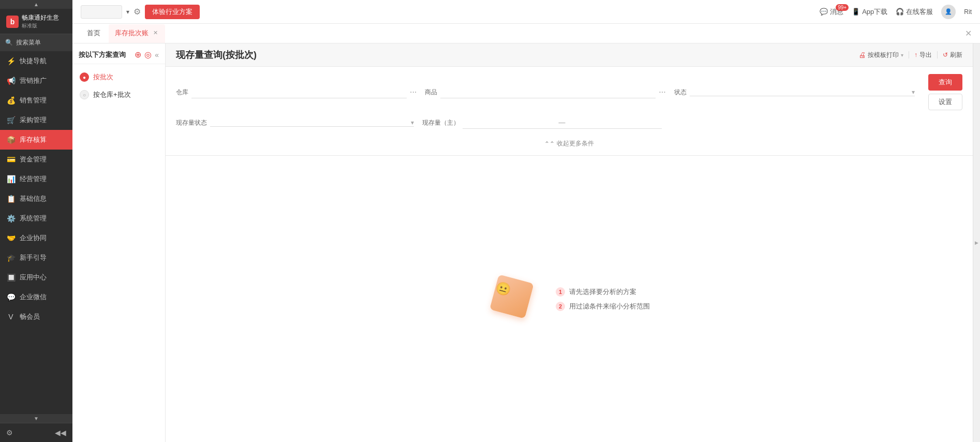  I want to click on left-panel-actions: ⊕ ◎ «, so click(147, 55).